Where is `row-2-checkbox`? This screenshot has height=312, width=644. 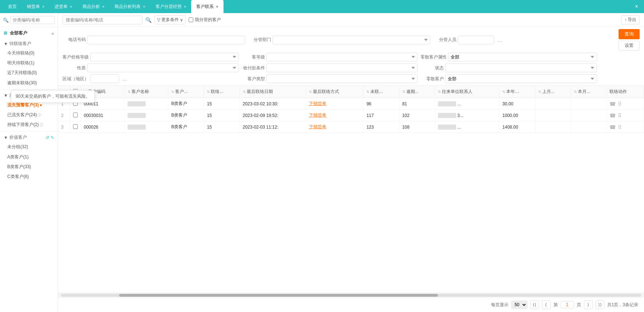 row-2-checkbox is located at coordinates (76, 115).